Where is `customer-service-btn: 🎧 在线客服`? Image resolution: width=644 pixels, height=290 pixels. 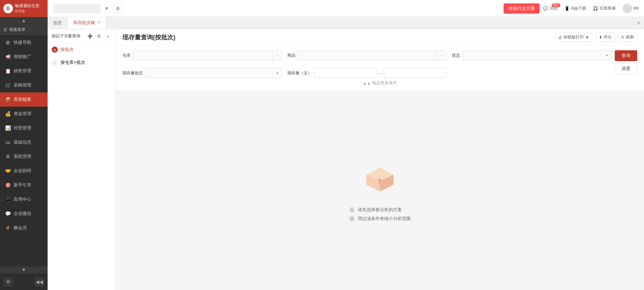 customer-service-btn: 🎧 在线客服 is located at coordinates (605, 8).